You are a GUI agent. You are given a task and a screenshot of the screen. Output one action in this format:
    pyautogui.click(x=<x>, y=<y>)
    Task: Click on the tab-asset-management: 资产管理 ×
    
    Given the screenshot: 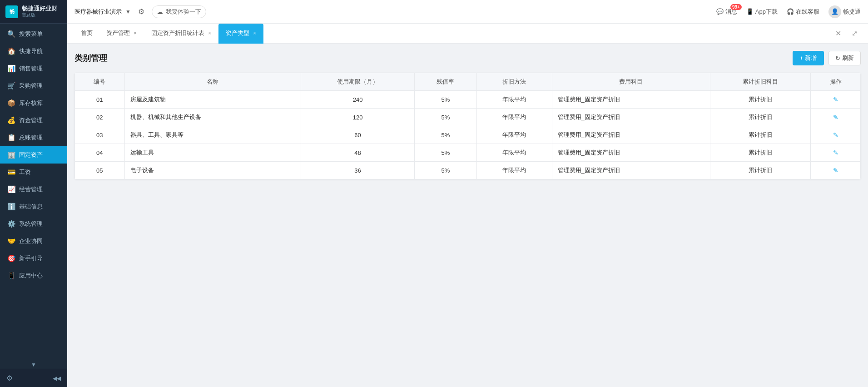 What is the action you would take?
    pyautogui.click(x=122, y=34)
    